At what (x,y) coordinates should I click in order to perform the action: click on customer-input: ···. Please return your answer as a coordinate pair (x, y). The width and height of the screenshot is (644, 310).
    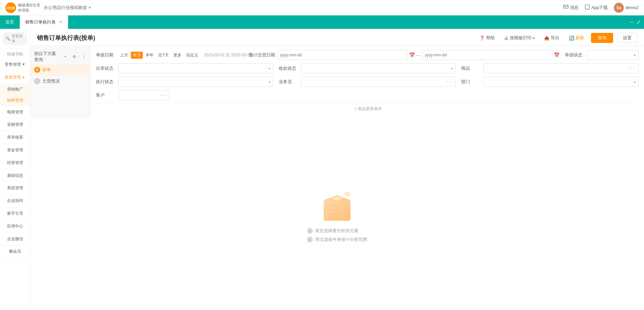
    Looking at the image, I should click on (144, 95).